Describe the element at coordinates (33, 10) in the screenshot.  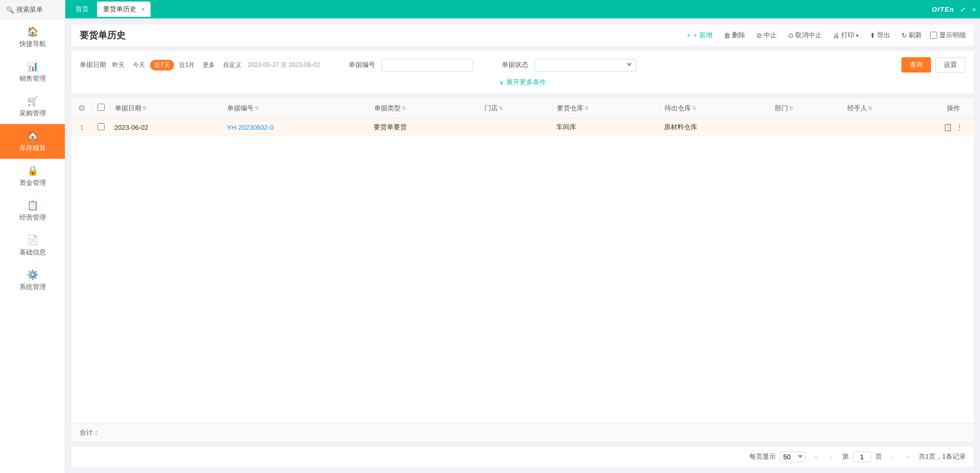
I see `sidebar-search: 🔍 搜索菜单` at that location.